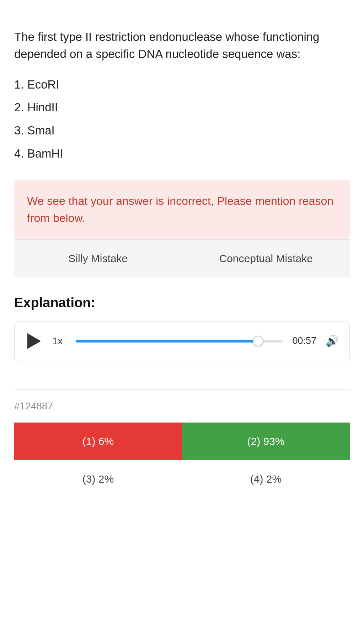  I want to click on volume-icon: 🔊, so click(332, 341).